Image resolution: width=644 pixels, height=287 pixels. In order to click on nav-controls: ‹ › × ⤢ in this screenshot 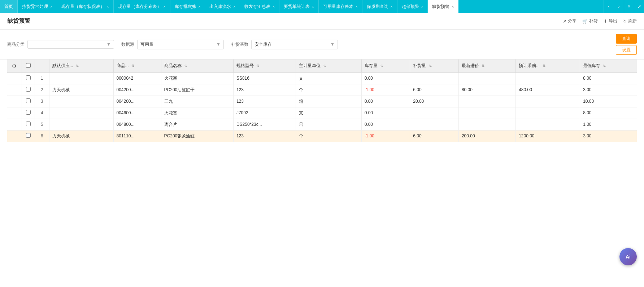, I will do `click(624, 6)`.